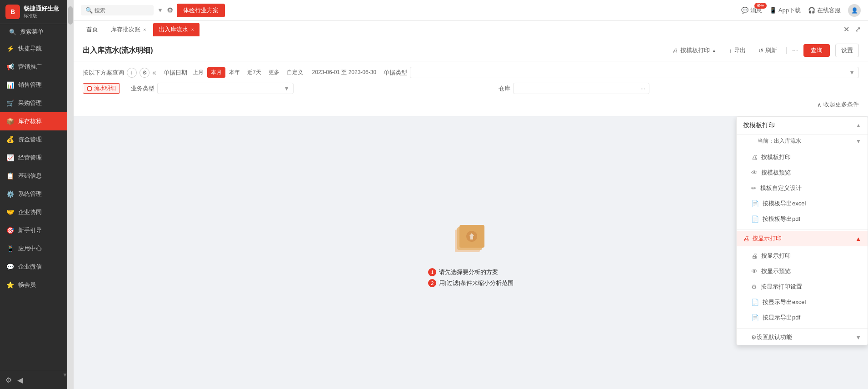  I want to click on display-print-icon: 🖨, so click(754, 256).